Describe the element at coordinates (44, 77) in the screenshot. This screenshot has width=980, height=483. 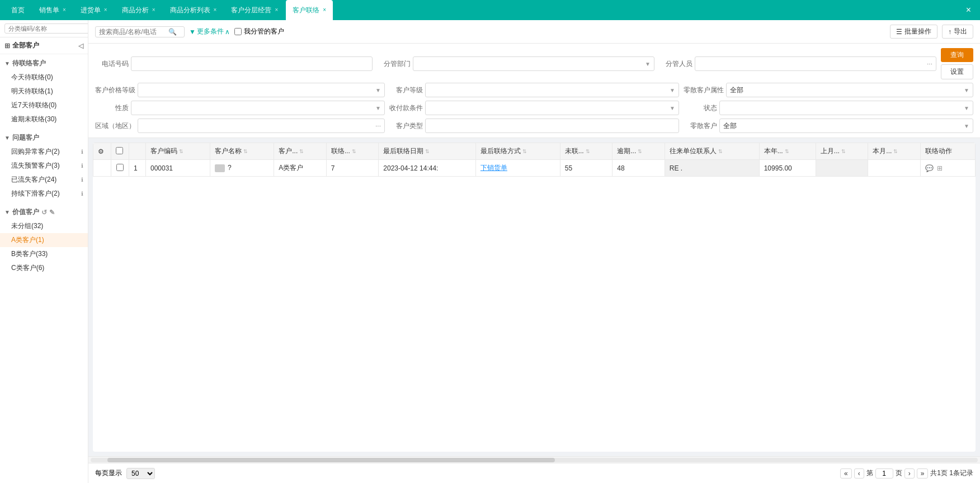
I see `sidebar-item-today: 今天待联络(0)` at that location.